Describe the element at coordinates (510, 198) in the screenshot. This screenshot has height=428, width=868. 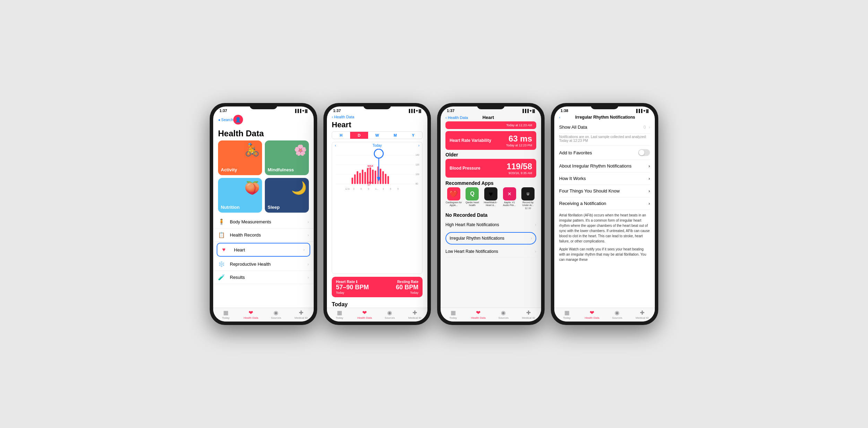
I see `app-aaptiv: ✕ Aaptiv: #1 Audio Fitn...` at that location.